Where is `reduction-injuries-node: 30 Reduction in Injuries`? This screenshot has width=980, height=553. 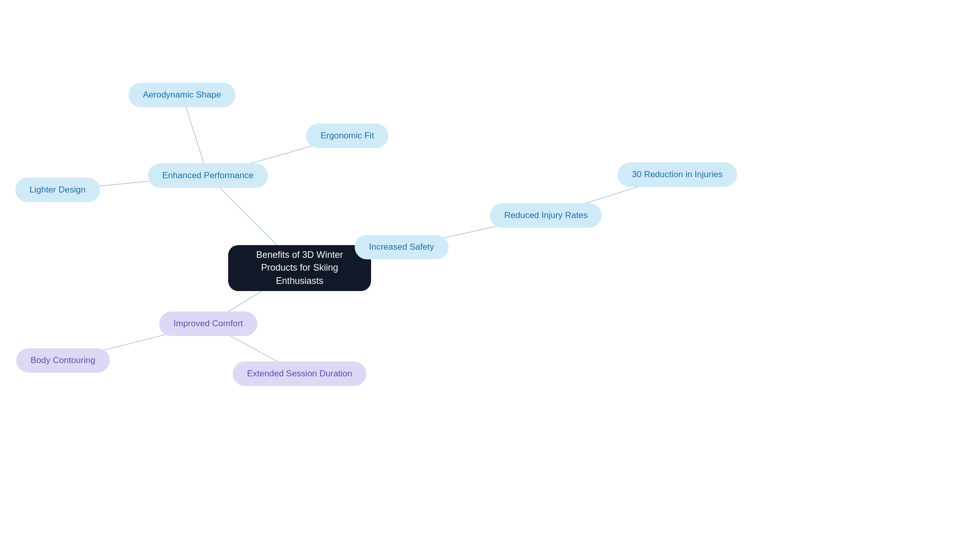
reduction-injuries-node: 30 Reduction in Injuries is located at coordinates (677, 175).